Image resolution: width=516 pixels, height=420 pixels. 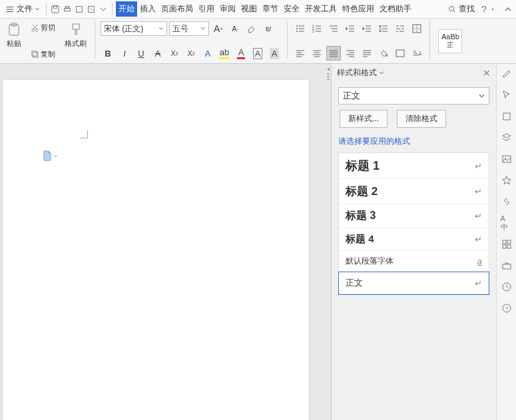 What do you see at coordinates (235, 29) in the screenshot?
I see `decrease-font-button: A-` at bounding box center [235, 29].